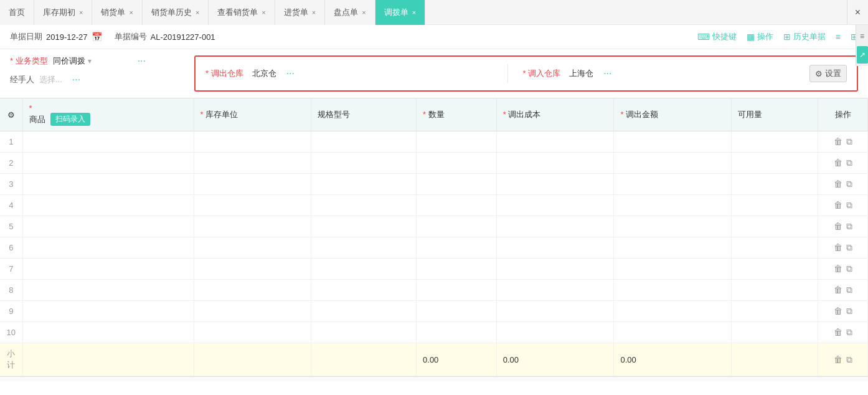 Image resolution: width=868 pixels, height=395 pixels. I want to click on copy-icon: ⧉, so click(849, 360).